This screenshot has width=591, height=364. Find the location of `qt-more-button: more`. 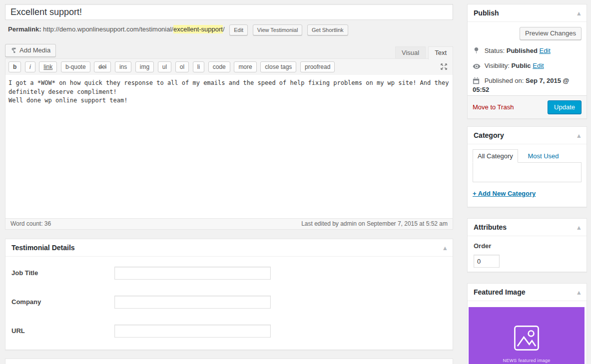

qt-more-button: more is located at coordinates (245, 67).